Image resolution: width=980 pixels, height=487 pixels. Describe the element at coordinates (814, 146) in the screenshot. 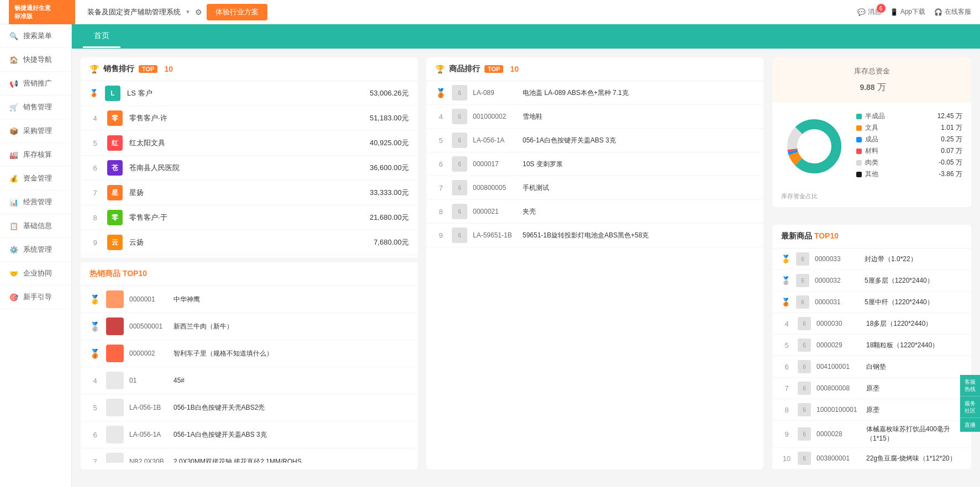

I see `donut-chart` at that location.